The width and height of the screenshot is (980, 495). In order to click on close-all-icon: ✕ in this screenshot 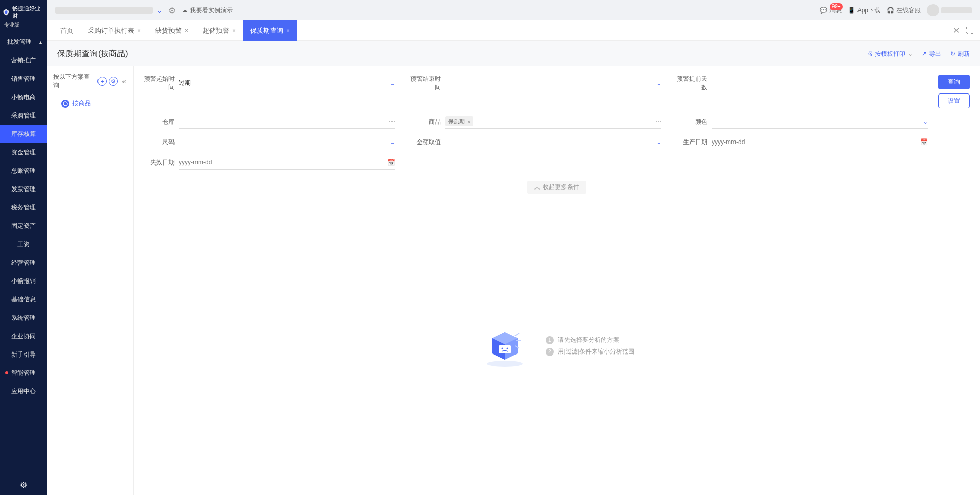, I will do `click(957, 31)`.